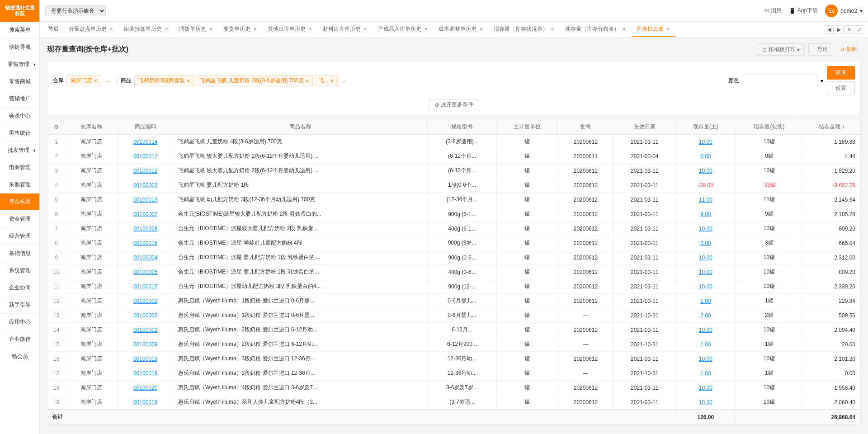 The height and width of the screenshot is (434, 868). I want to click on row-code: 00100015, so click(146, 287).